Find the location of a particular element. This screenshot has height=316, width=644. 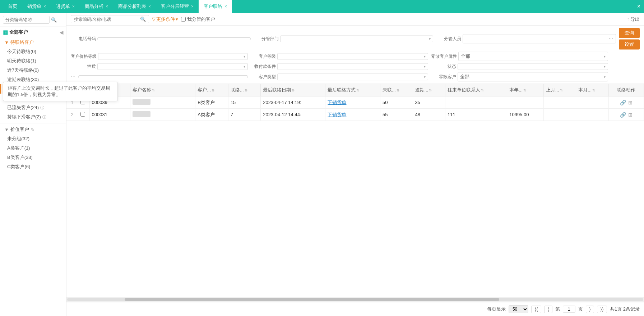

close-product-list-tab: × is located at coordinates (149, 6).